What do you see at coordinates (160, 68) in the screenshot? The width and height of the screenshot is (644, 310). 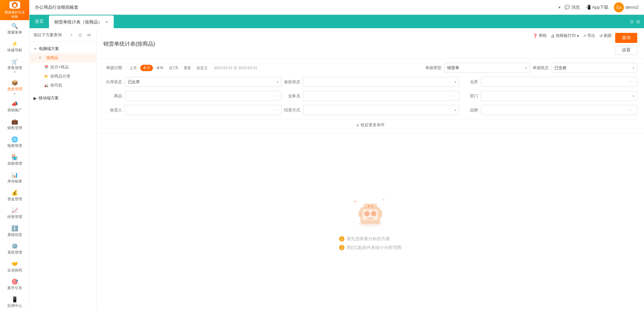 I see `date-tab-this-year: 本年` at bounding box center [160, 68].